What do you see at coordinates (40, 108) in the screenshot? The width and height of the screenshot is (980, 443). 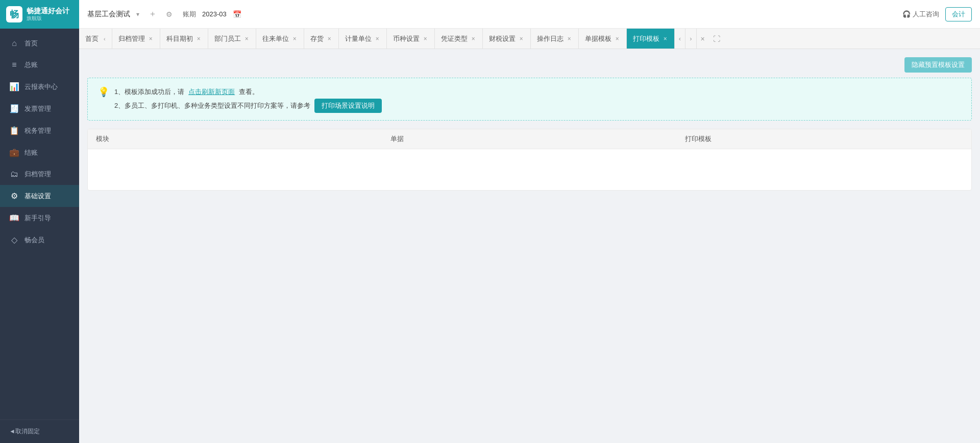 I see `sidebar-item-invoice: 🧾发票管理` at bounding box center [40, 108].